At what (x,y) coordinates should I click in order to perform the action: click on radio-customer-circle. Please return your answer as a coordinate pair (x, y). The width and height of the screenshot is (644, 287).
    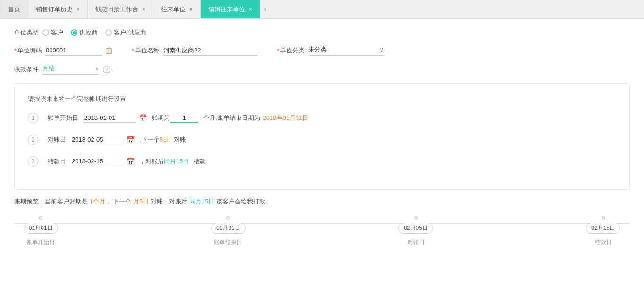
    Looking at the image, I should click on (46, 33).